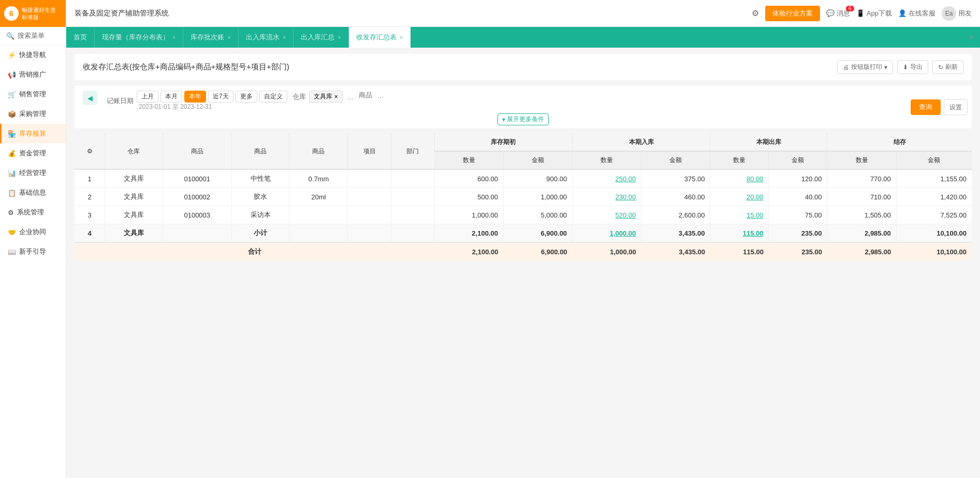 The image size is (980, 478). Describe the element at coordinates (917, 13) in the screenshot. I see `online-support-button: 👤 在线客服` at that location.